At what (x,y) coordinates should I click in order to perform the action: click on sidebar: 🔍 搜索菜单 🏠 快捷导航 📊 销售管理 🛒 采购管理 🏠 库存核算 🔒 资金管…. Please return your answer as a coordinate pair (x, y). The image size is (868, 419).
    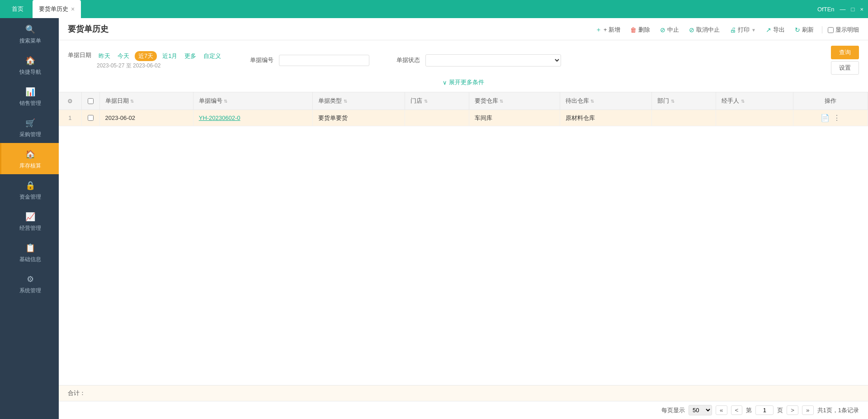
    Looking at the image, I should click on (29, 219).